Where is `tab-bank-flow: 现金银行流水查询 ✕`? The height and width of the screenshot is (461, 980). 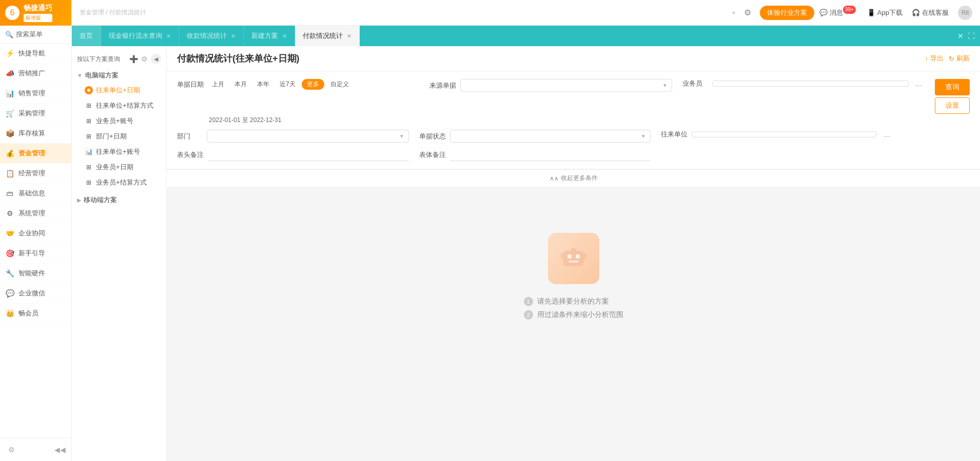 tab-bank-flow: 现金银行流水查询 ✕ is located at coordinates (140, 36).